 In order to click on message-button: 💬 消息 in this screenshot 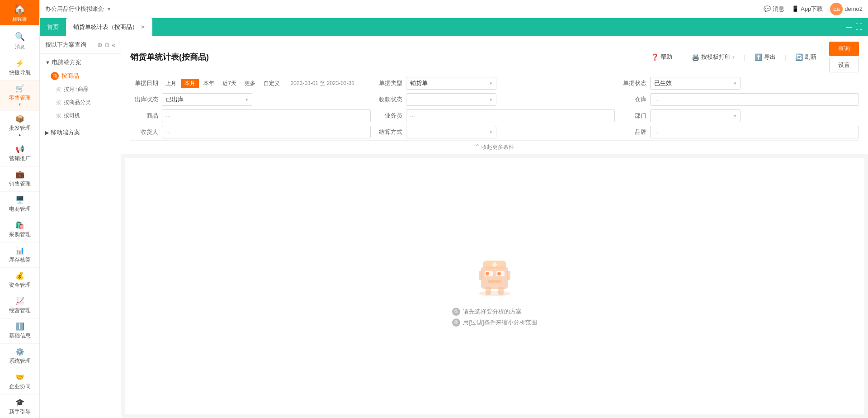, I will do `click(774, 9)`.